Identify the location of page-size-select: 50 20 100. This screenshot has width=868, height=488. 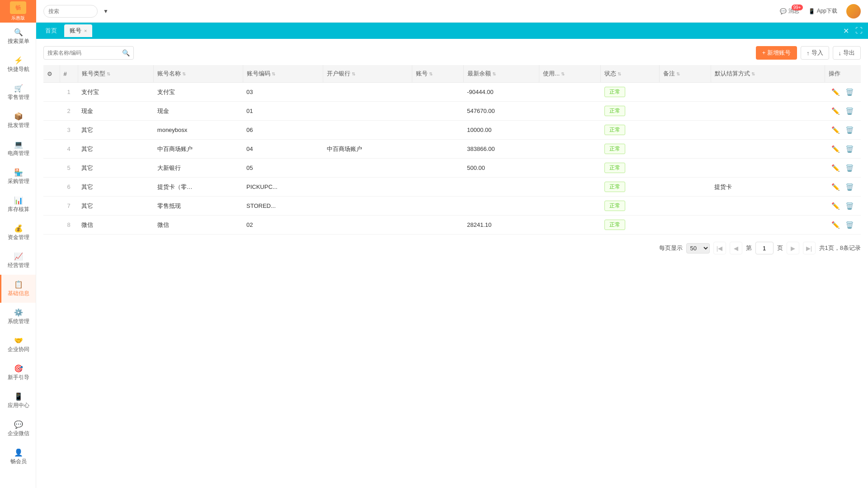
(698, 249).